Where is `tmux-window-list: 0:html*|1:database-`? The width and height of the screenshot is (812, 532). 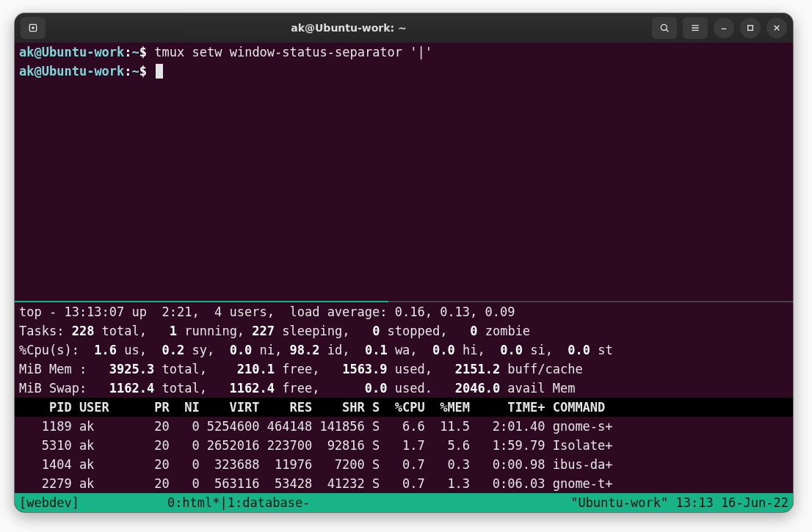
tmux-window-list: 0:html*|1:database- is located at coordinates (239, 503).